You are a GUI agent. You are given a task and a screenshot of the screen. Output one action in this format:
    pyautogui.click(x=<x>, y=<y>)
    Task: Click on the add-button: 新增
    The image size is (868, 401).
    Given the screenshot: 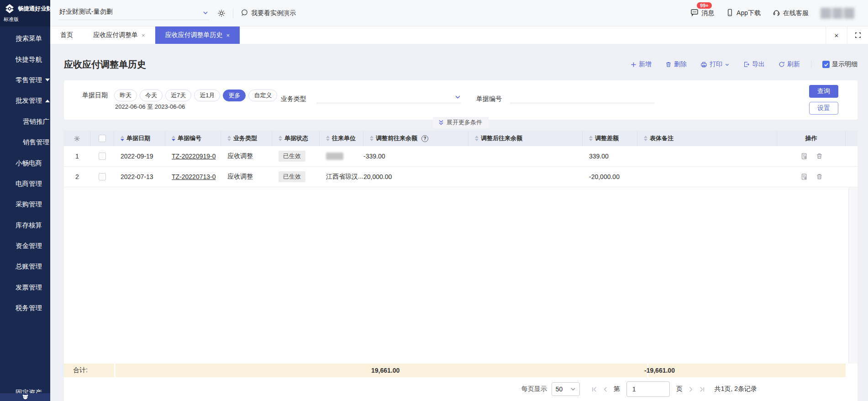 What is the action you would take?
    pyautogui.click(x=641, y=64)
    